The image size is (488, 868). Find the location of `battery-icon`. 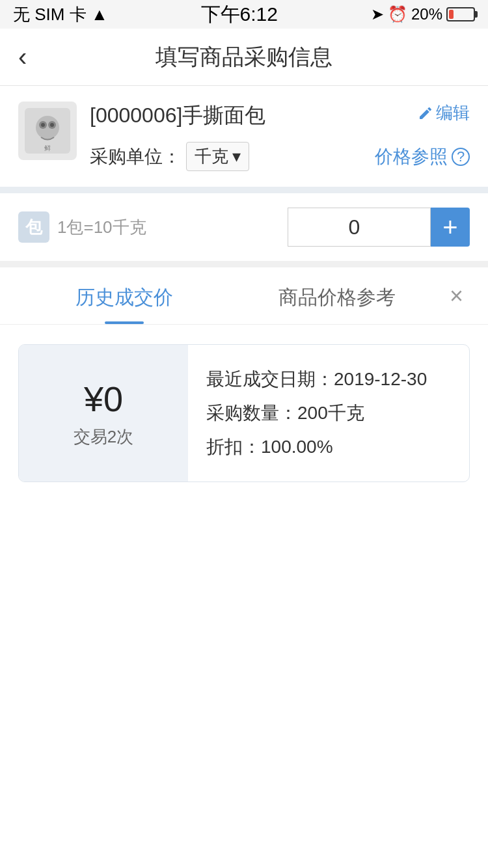

battery-icon is located at coordinates (461, 14).